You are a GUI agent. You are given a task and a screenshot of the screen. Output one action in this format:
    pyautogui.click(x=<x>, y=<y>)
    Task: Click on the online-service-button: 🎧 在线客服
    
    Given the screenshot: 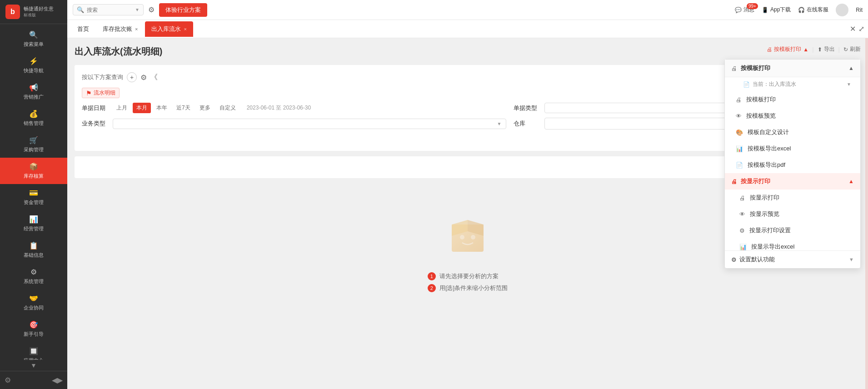 What is the action you would take?
    pyautogui.click(x=813, y=10)
    